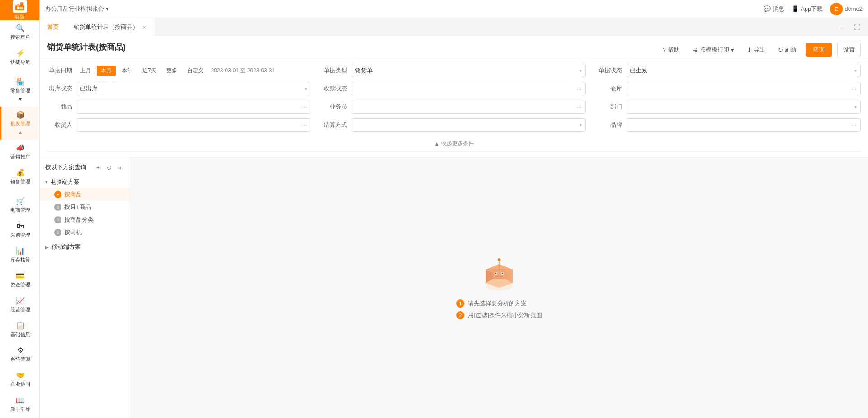 The image size is (868, 418). I want to click on out-status-control: 已出库 ▾, so click(193, 89).